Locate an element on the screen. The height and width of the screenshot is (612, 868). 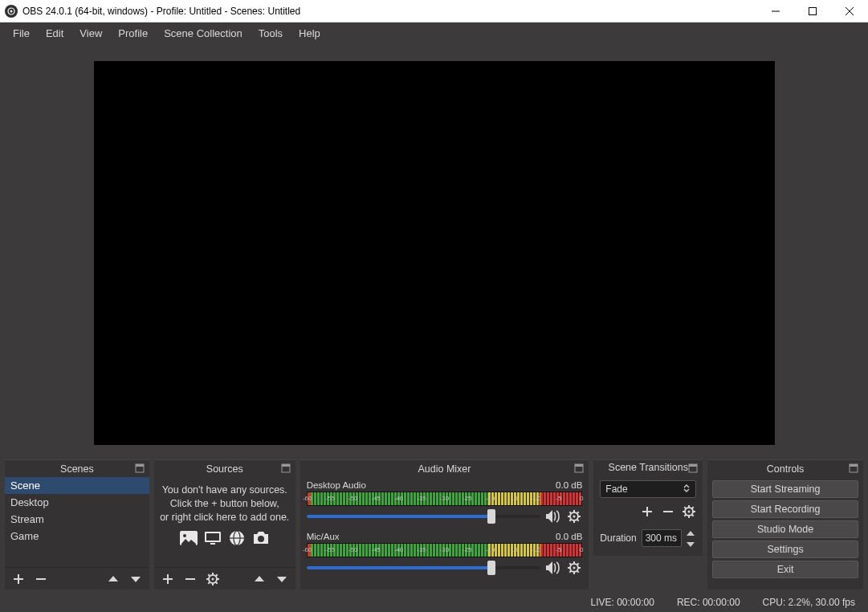
transition-select: Fade is located at coordinates (648, 489).